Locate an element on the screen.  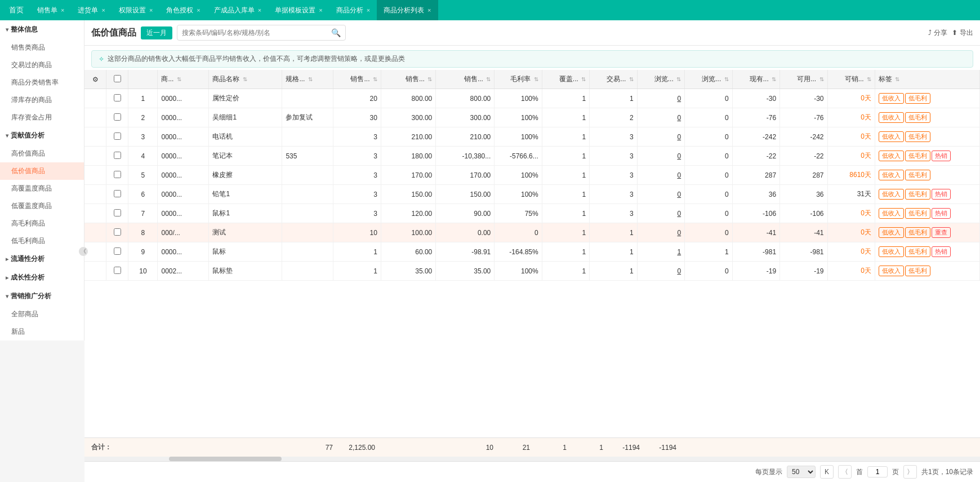
sidebar-group-growth: ▸ 成长性分析 is located at coordinates (42, 277).